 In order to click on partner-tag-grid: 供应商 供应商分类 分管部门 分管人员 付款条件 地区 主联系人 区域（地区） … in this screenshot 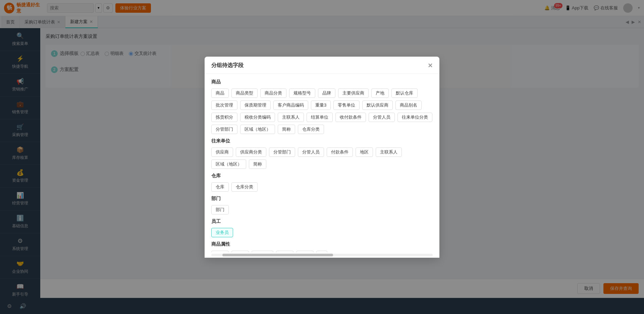, I will do `click(322, 158)`.